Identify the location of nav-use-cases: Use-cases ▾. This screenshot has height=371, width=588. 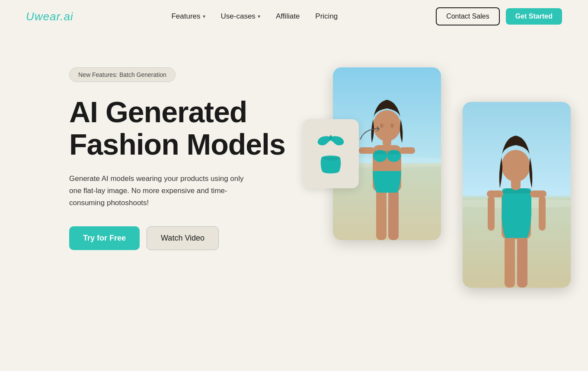
(240, 16).